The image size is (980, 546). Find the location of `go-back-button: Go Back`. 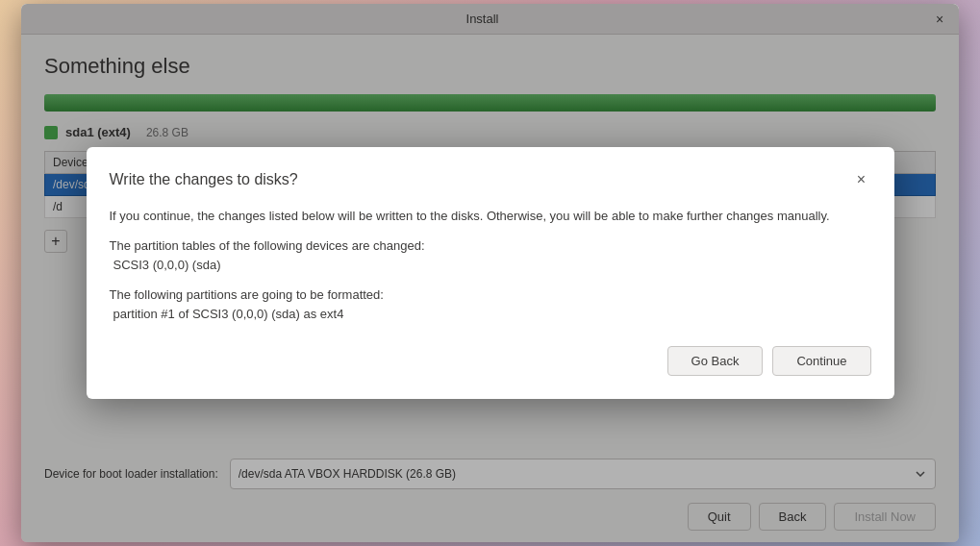

go-back-button: Go Back is located at coordinates (716, 361).